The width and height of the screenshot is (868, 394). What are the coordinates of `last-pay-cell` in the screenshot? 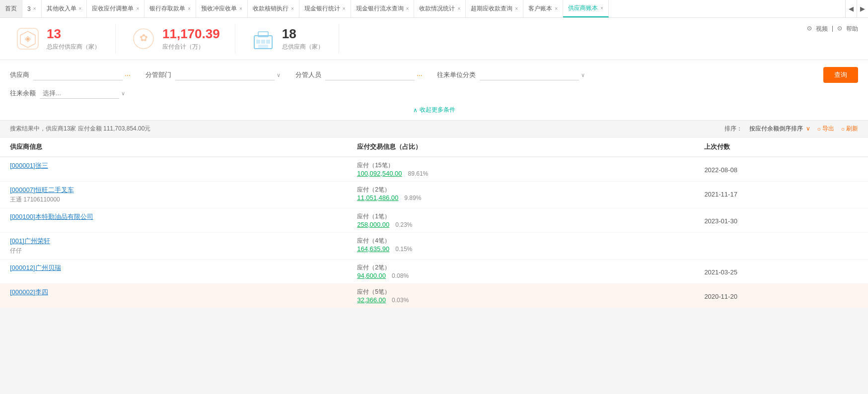 It's located at (781, 246).